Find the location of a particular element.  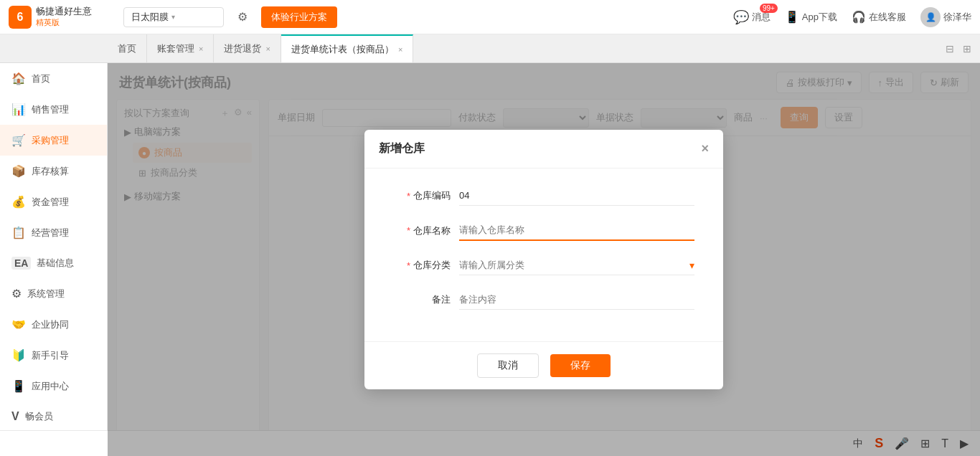

dialog-footer: 取消 保存 is located at coordinates (544, 366).